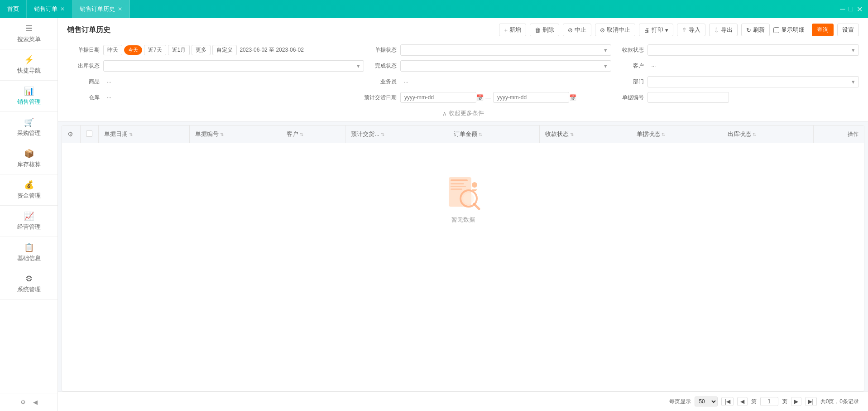 This screenshot has height=411, width=868. What do you see at coordinates (235, 134) in the screenshot?
I see `th-docno: 单据编号 ⇅` at bounding box center [235, 134].